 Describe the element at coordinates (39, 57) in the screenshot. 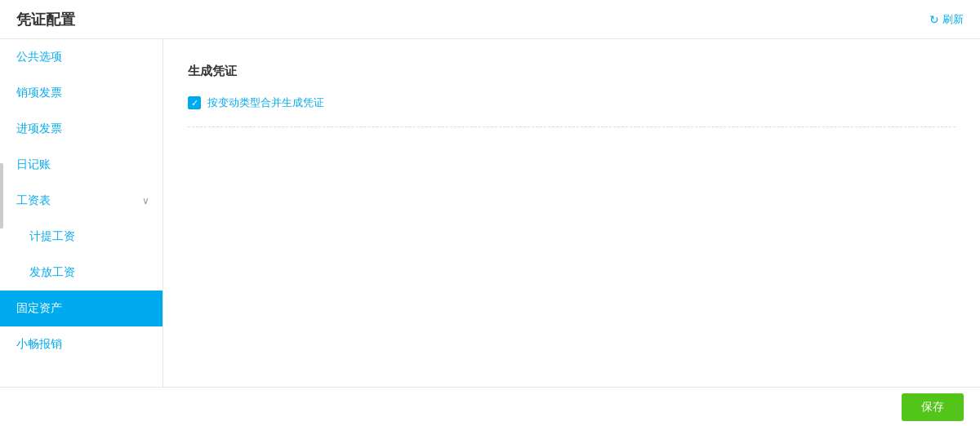

I see `sidebar-item-label: 公共选项` at that location.